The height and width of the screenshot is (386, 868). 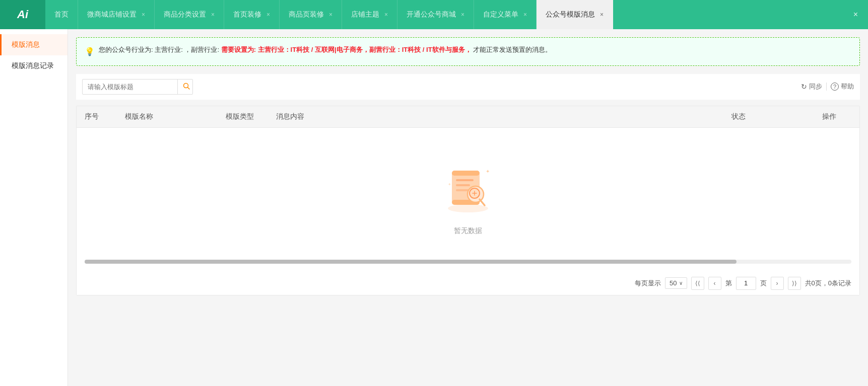 I want to click on toolbar: ↻ 同步 ? 帮助, so click(x=468, y=87).